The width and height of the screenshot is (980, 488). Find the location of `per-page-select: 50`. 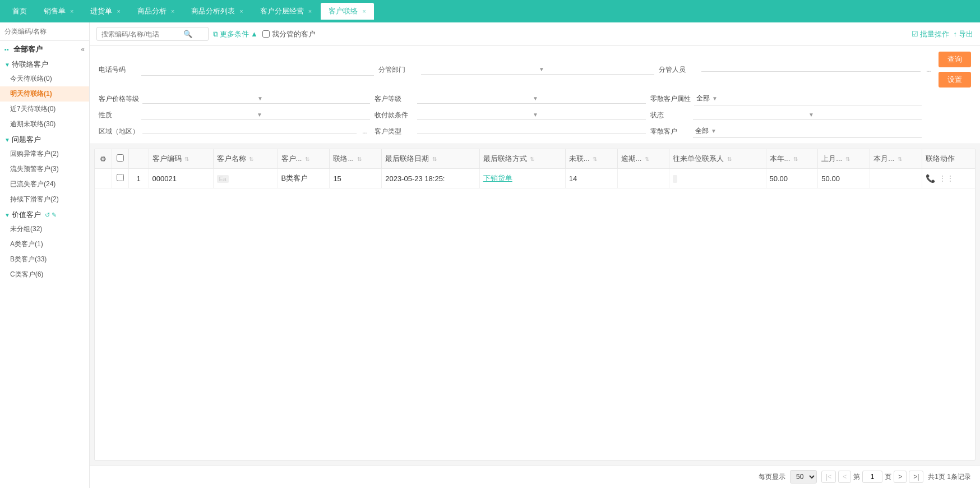

per-page-select: 50 is located at coordinates (803, 477).